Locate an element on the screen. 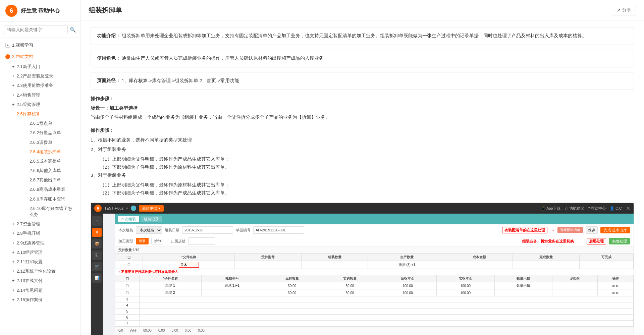 The height and width of the screenshot is (335, 644). sidebar-item-assembly: 2.6.4组装拆卸单 is located at coordinates (55, 152).